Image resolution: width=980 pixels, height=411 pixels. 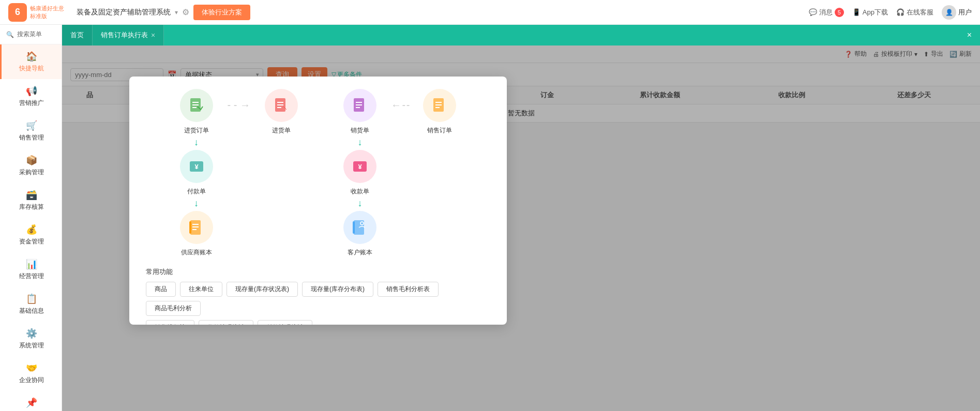 I want to click on func-btn-receipt-stats: 收款情况统计, so click(x=226, y=323).